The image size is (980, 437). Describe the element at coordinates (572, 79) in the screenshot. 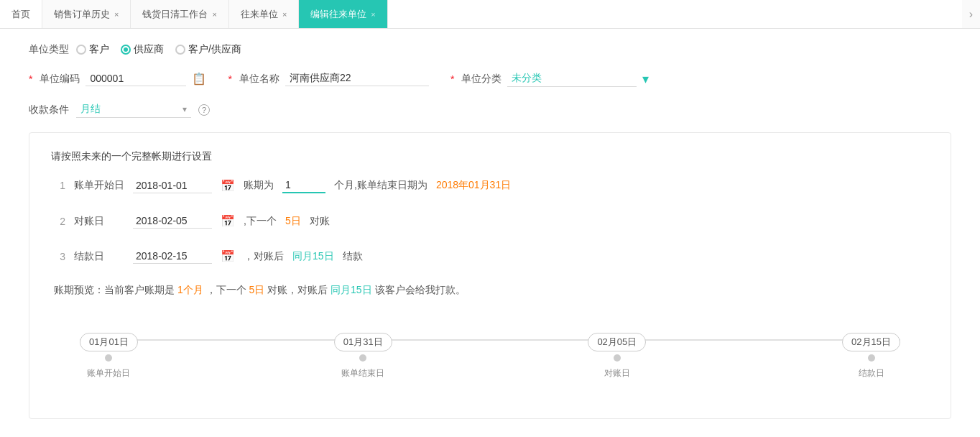

I see `unit-category-select: 未分类` at that location.